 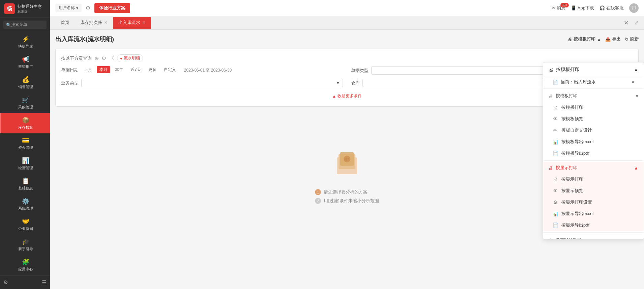 I want to click on date-last-month-btn: 上月, so click(x=88, y=70).